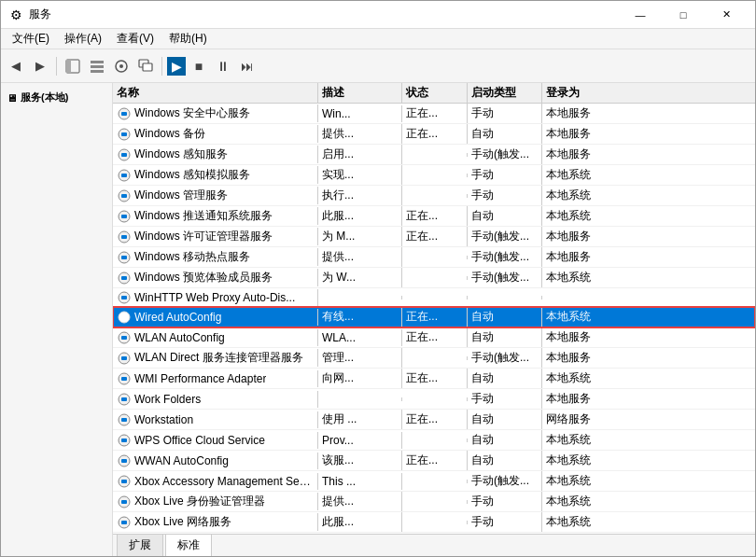  Describe the element at coordinates (73, 66) in the screenshot. I see `show-hide-button` at that location.